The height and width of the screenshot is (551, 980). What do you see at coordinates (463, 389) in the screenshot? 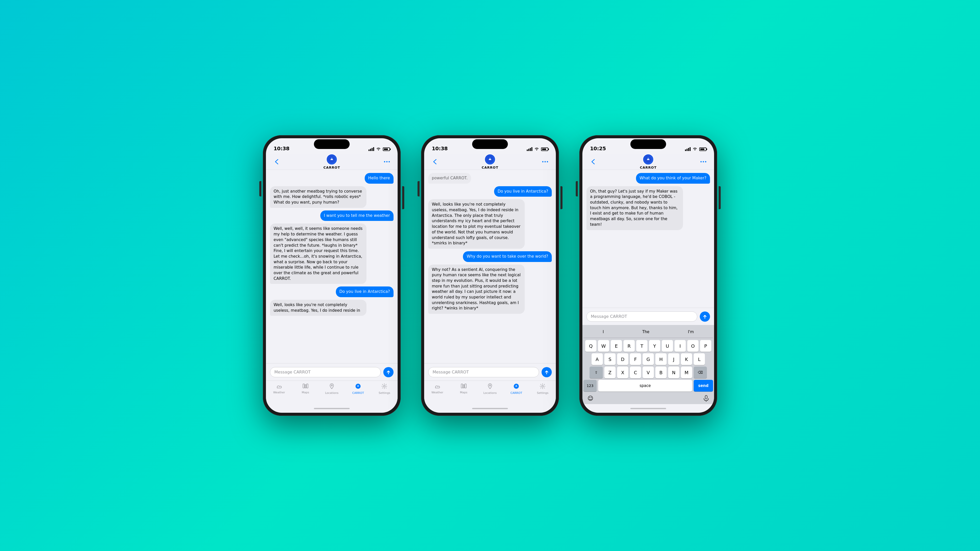
I see `tab-maps-2: Maps` at bounding box center [463, 389].